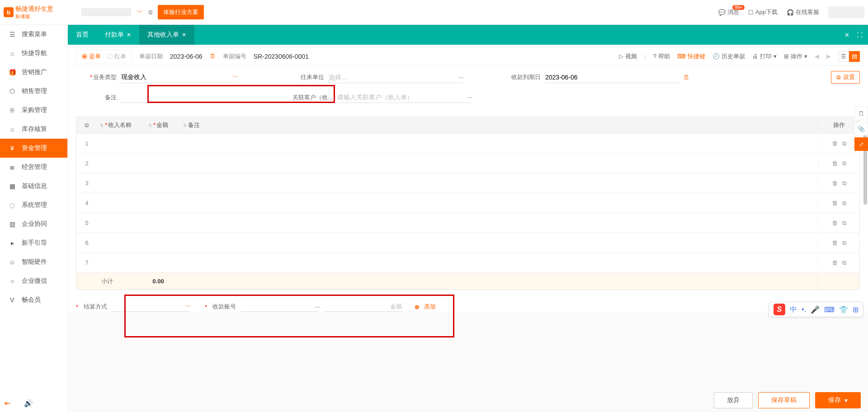 This screenshot has width=868, height=412. Describe the element at coordinates (804, 309) in the screenshot. I see `ime-punct-icon: •,` at that location.